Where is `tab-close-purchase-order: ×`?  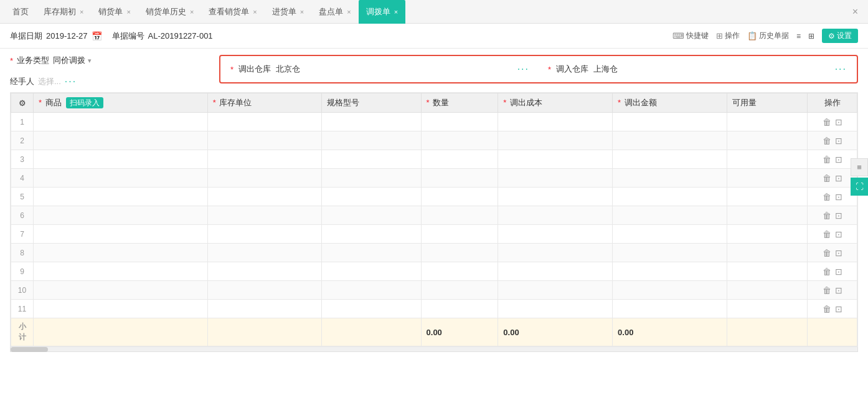 tab-close-purchase-order: × is located at coordinates (302, 12).